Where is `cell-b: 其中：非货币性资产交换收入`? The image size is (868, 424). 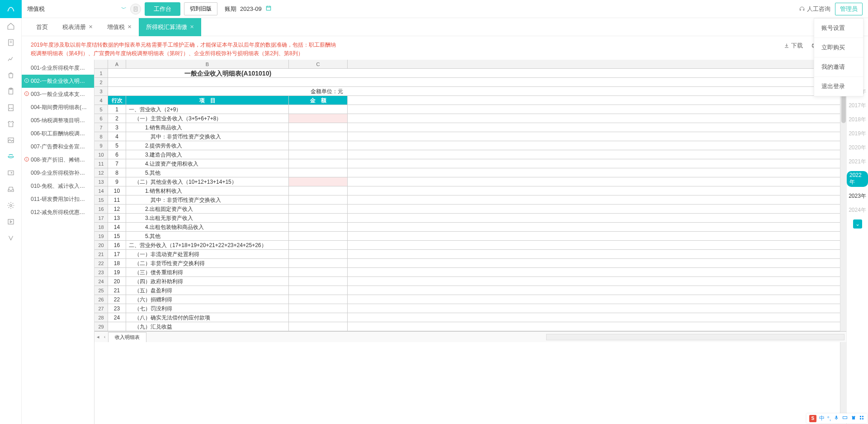 cell-b: 其中：非货币性资产交换收入 is located at coordinates (208, 200).